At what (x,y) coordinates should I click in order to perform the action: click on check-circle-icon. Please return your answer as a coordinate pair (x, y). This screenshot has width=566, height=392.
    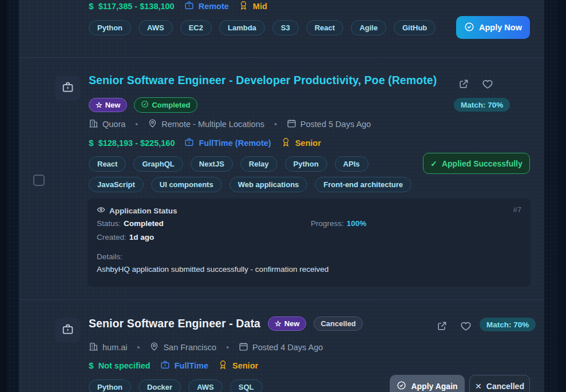
    Looking at the image, I should click on (469, 27).